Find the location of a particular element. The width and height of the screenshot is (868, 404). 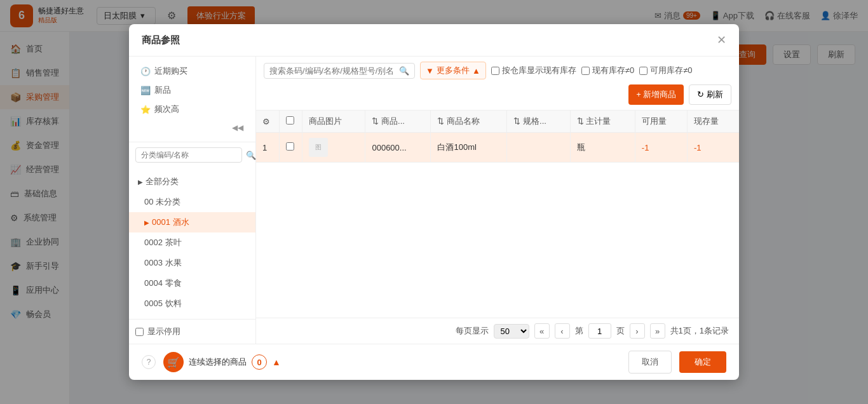

tree-item-label: 全部分类 is located at coordinates (162, 182).